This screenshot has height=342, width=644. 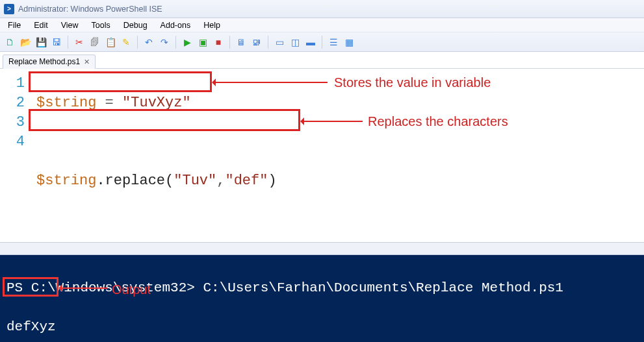 I want to click on undo-button: ↶, so click(x=149, y=42).